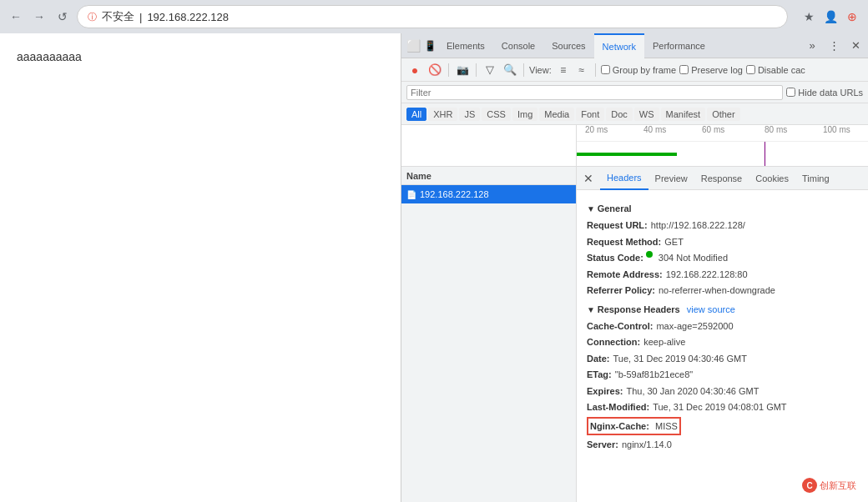 The width and height of the screenshot is (868, 502). I want to click on security-icon: ⓘ, so click(92, 17).